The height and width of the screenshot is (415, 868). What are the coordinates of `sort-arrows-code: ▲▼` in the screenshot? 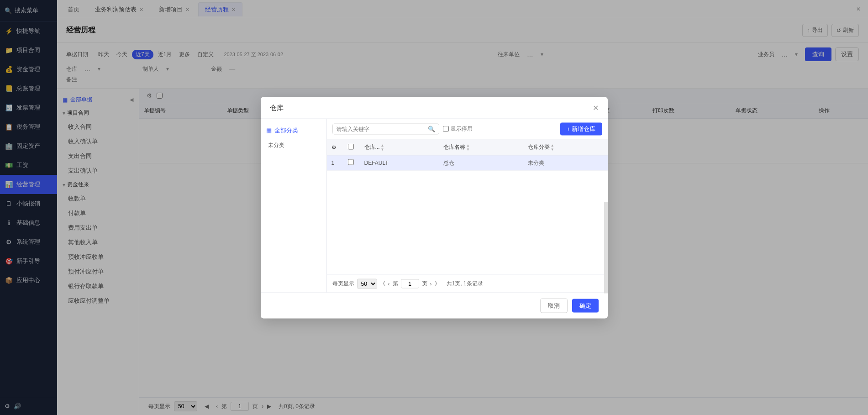 It's located at (383, 147).